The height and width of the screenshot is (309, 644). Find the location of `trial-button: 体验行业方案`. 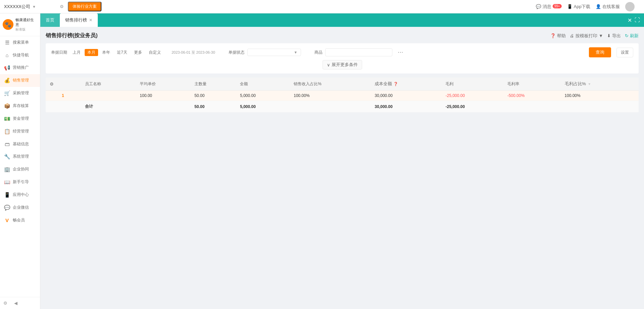

trial-button: 体验行业方案 is located at coordinates (85, 7).